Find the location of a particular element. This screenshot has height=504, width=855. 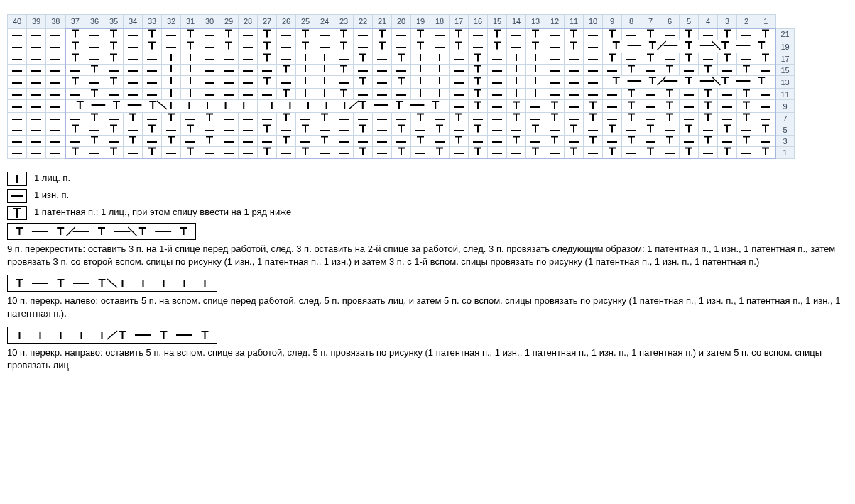

cable-right10-icon is located at coordinates (112, 335).